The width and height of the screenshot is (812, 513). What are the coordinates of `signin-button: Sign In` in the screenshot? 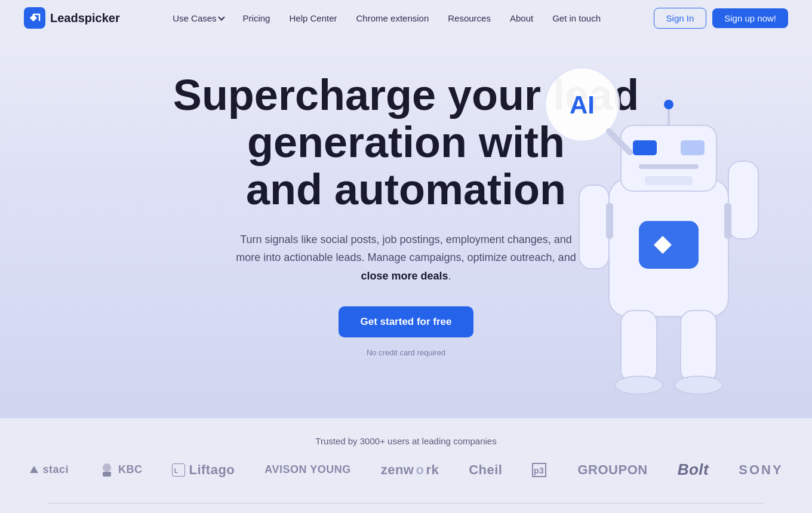 It's located at (681, 18).